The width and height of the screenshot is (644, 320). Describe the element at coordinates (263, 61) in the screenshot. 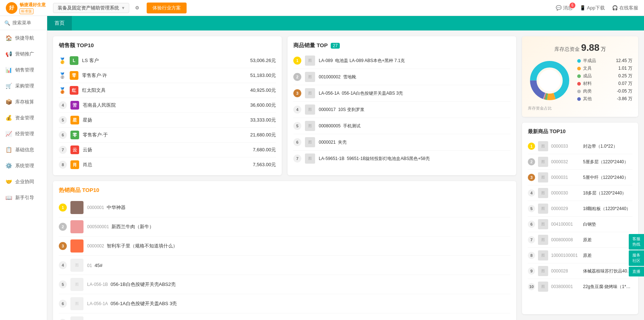

I see `sales-amount: 53,006.26元` at that location.